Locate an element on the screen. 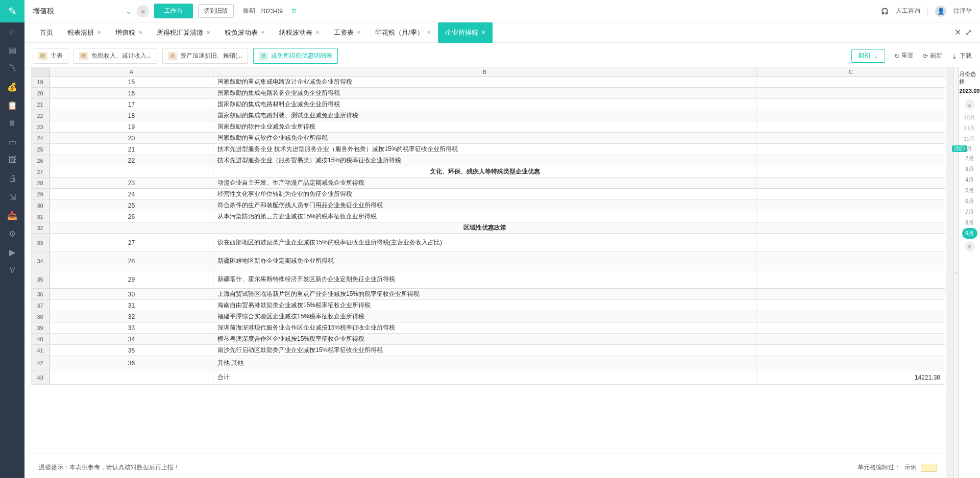  table-row: 4135南沙先行启动区鼓励类产业企业减按15%税率征收企业所得税 is located at coordinates (488, 350).